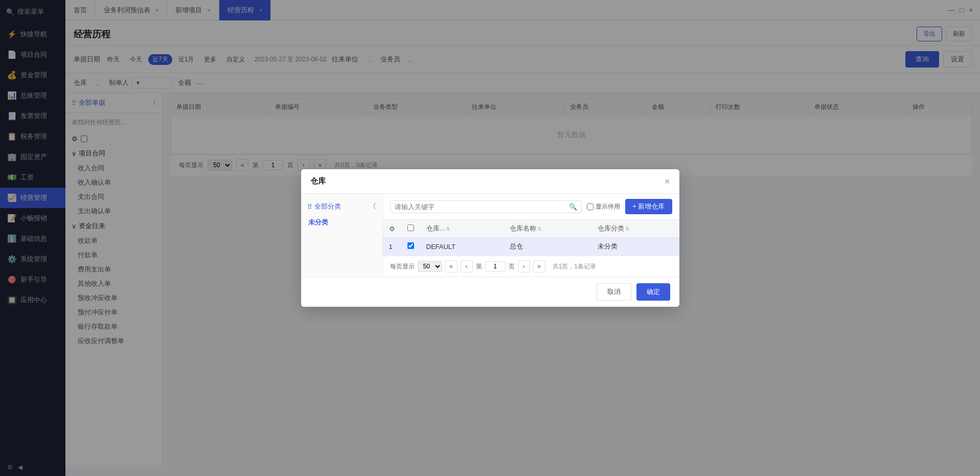 The width and height of the screenshot is (980, 476). I want to click on modal-right-panel: 🔍 显示停用 + 新增仓库 ⚙, so click(531, 235).